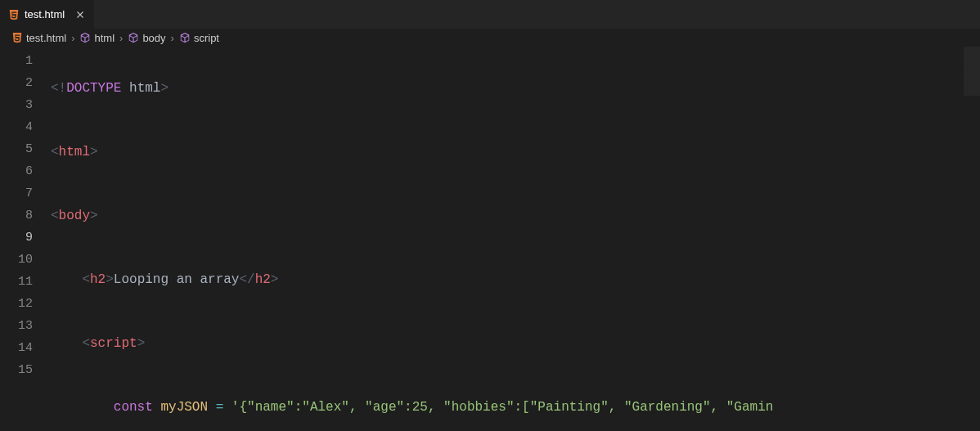  Describe the element at coordinates (490, 38) in the screenshot. I see `breadcrumb: test.html › html › body › script` at that location.